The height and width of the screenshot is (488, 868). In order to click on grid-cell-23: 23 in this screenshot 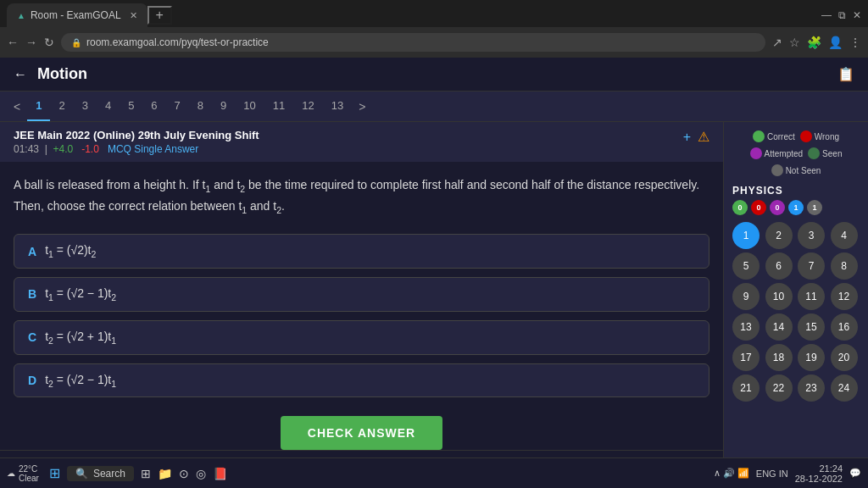, I will do `click(811, 388)`.